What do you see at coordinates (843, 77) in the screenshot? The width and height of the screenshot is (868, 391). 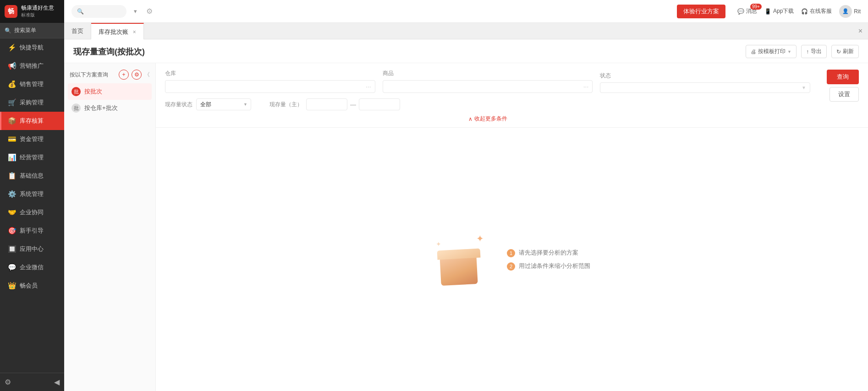 I see `query-btn: 查询` at bounding box center [843, 77].